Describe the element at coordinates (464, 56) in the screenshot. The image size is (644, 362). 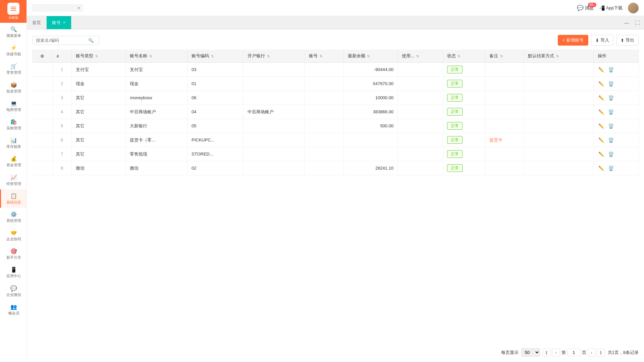
I see `col-status: 状态 ⇅` at that location.